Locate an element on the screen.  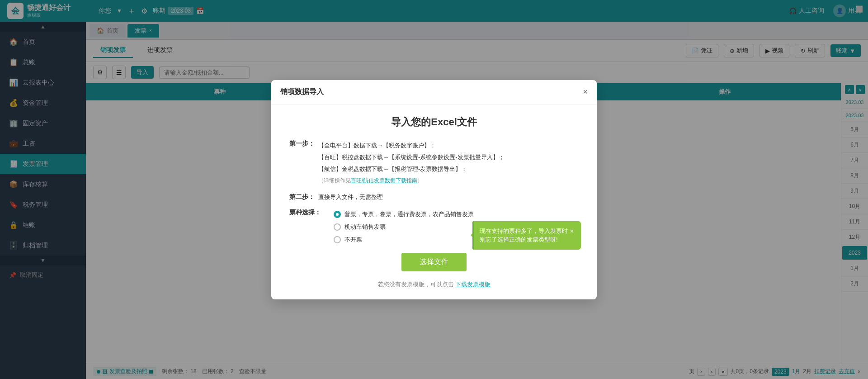
radio-label-3: 不开票 is located at coordinates (354, 240).